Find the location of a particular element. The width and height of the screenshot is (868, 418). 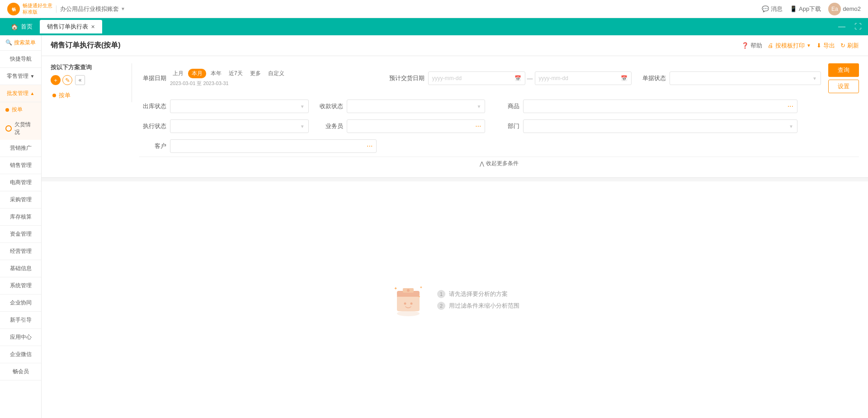

delivery-date-start: yyyy-mm-dd 📅 is located at coordinates (476, 78).